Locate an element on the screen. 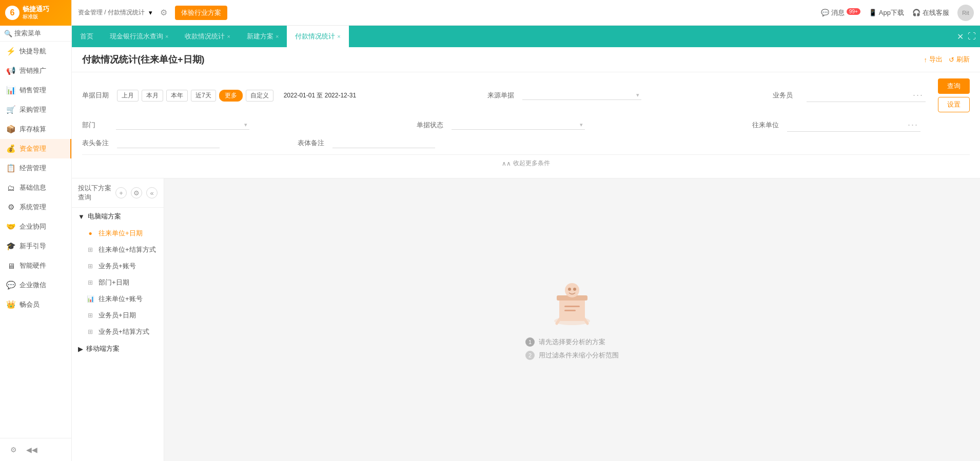 This screenshot has width=980, height=461. dept-label: 部门 is located at coordinates (95, 125).